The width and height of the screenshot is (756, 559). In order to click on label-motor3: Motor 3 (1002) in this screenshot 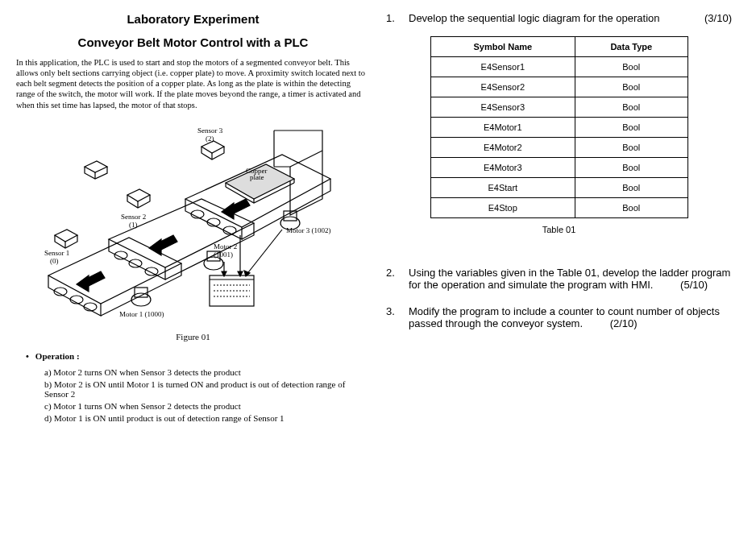, I will do `click(309, 230)`.